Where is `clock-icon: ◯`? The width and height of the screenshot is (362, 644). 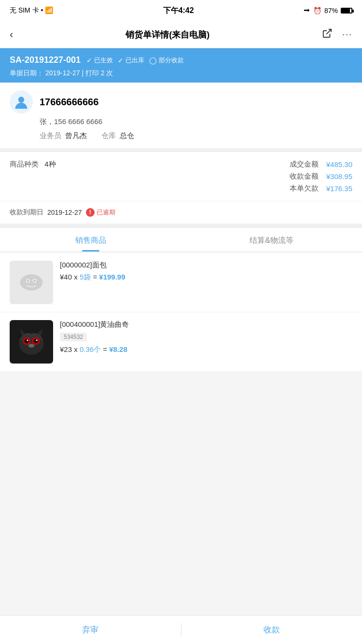
clock-icon: ◯ is located at coordinates (153, 60).